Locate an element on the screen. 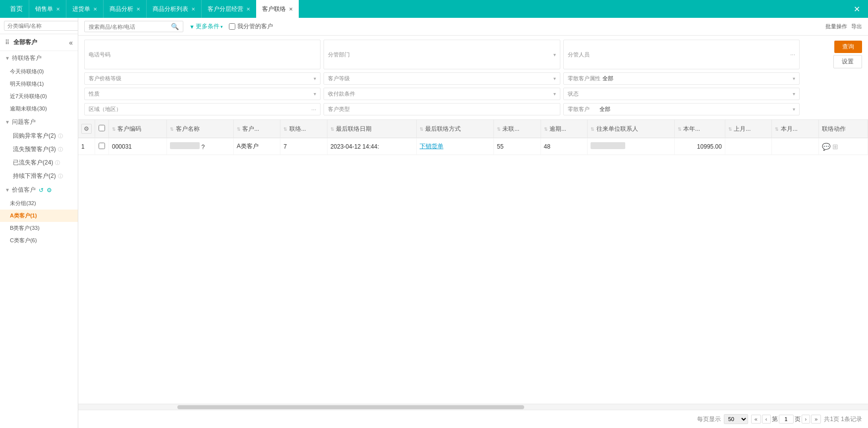  horizontal-scrollbar is located at coordinates (473, 407).